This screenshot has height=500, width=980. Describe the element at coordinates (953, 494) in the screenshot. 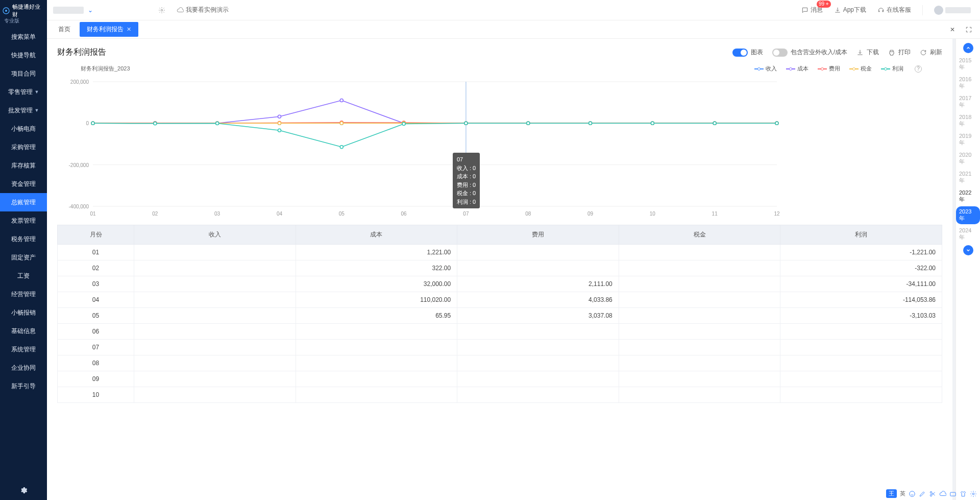

I see `keyboard-icon` at that location.